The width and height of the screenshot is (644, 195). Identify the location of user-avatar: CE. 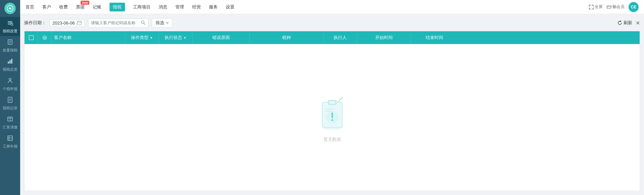
(634, 7).